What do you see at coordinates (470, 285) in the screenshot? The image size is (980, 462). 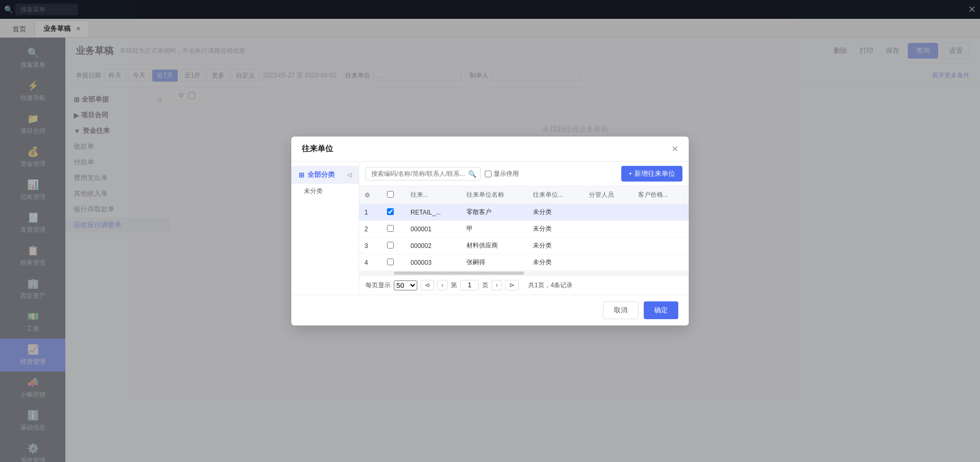 I see `page-number-input` at bounding box center [470, 285].